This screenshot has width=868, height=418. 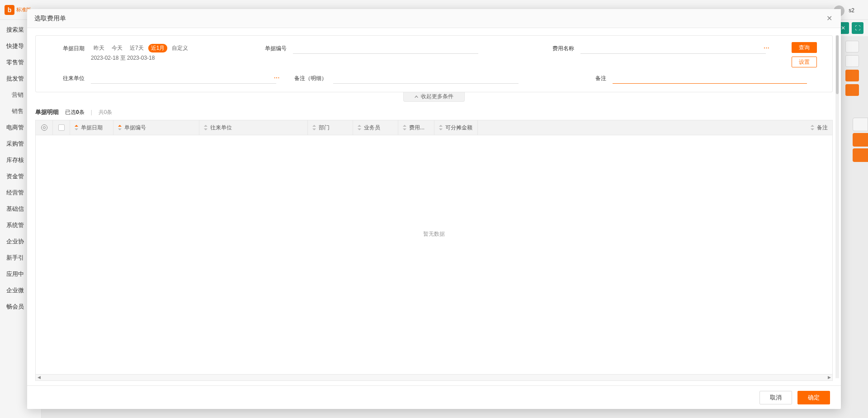 I want to click on collapse-bar: 收起更多条件, so click(x=434, y=97).